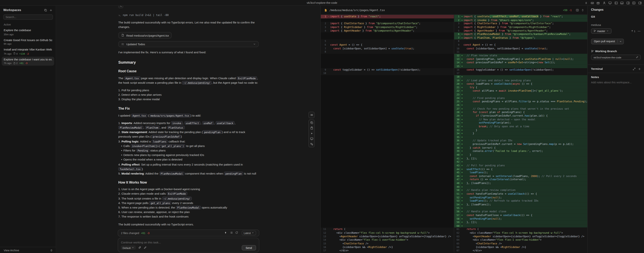  I want to click on line-number: 8, so click(324, 52).